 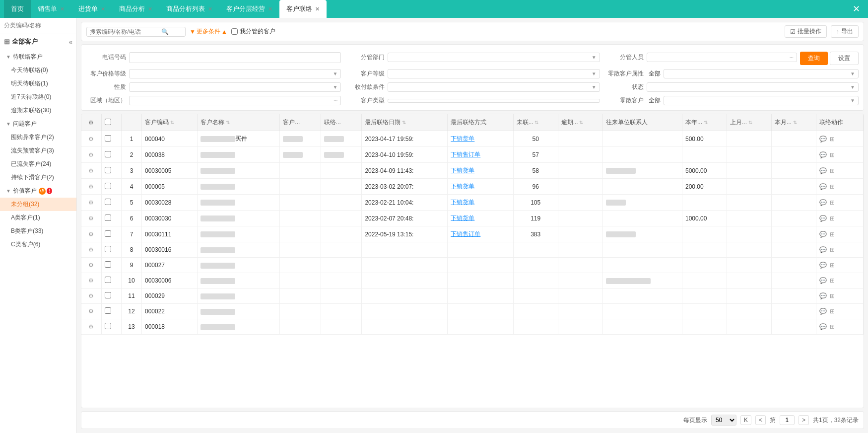 What do you see at coordinates (111, 123) in the screenshot?
I see `checkbox-column` at bounding box center [111, 123].